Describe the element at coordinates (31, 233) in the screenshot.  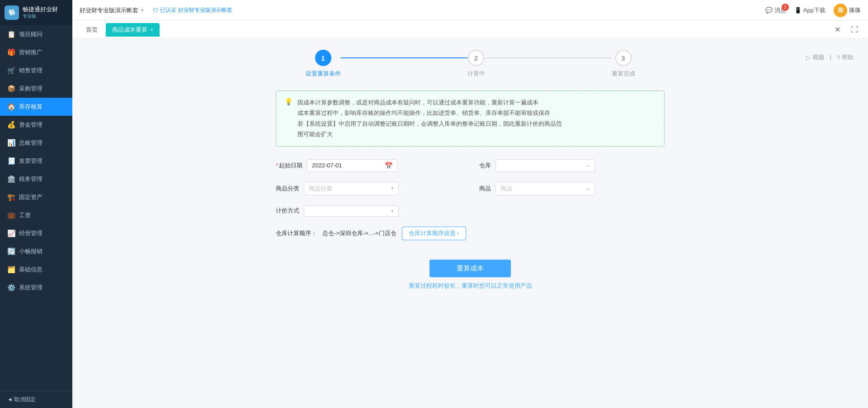
I see `sidebar-item-label: 经营管理` at that location.